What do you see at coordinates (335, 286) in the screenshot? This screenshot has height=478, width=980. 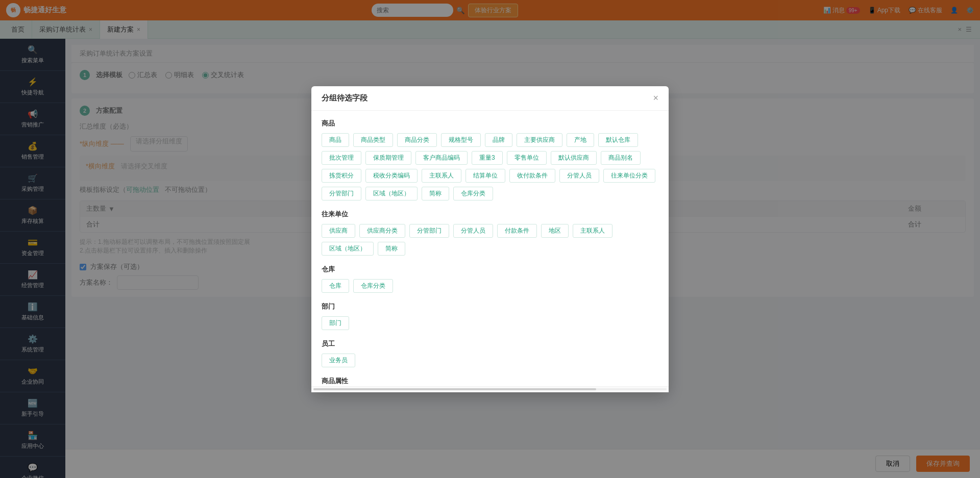 I see `field-tag-warehouse: 仓库` at bounding box center [335, 286].